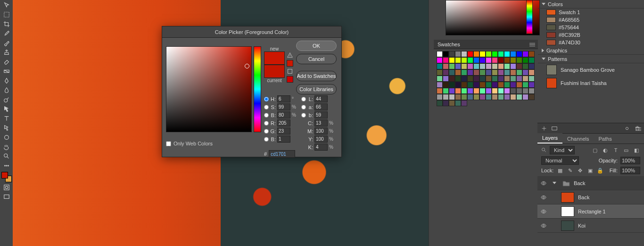 The width and height of the screenshot is (644, 246). Describe the element at coordinates (591, 70) in the screenshot. I see `pattern-item: Sanago Bamboo Grove` at that location.